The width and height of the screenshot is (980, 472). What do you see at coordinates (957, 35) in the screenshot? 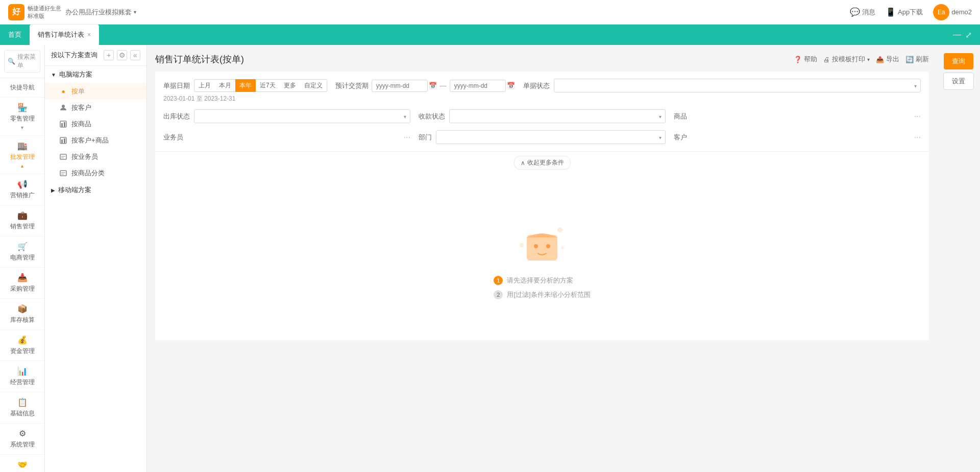
I see `tab-minimize-button: —` at bounding box center [957, 35].